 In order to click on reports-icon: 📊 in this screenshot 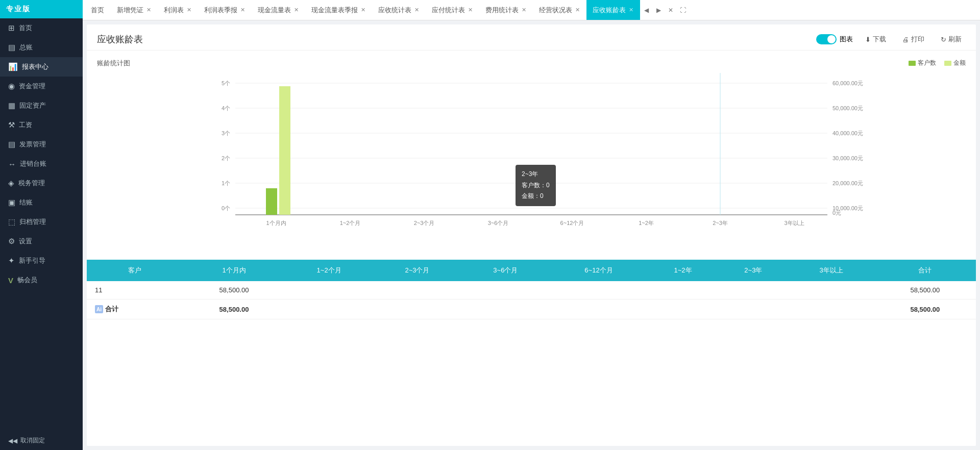, I will do `click(13, 67)`.